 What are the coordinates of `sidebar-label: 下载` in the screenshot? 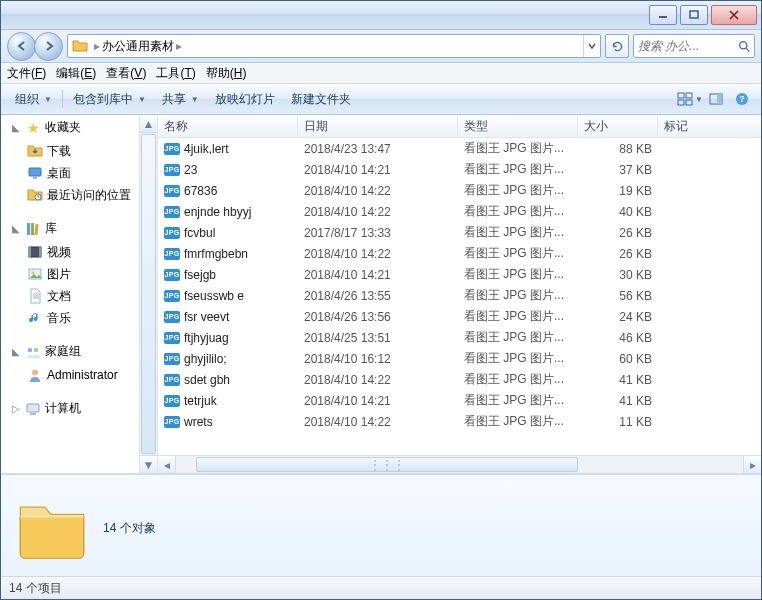 It's located at (59, 152).